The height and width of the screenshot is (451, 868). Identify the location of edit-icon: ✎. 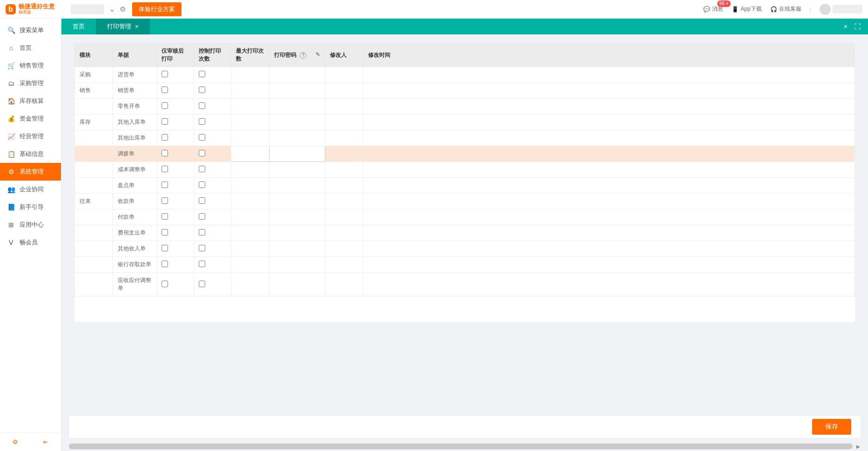
(318, 54).